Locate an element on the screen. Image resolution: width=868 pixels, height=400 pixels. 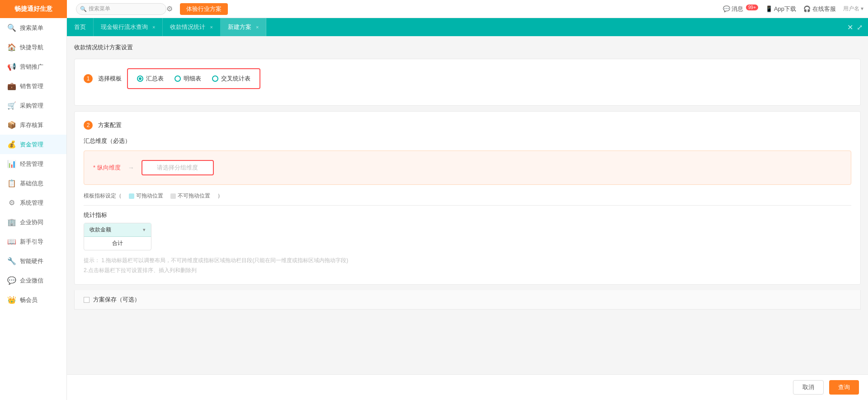
sidebar-item-operations: 📊 经营管理 is located at coordinates (33, 164).